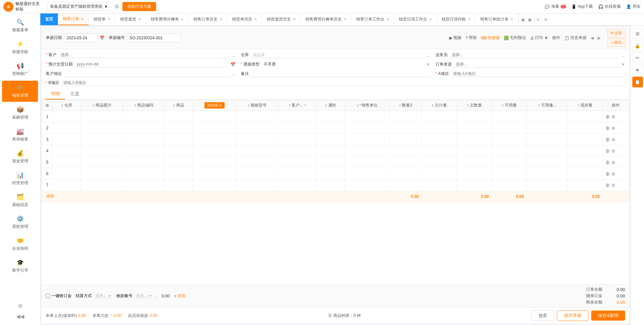 This screenshot has width=644, height=325. I want to click on tab-sales-single: 销货单 ✕, so click(102, 19).